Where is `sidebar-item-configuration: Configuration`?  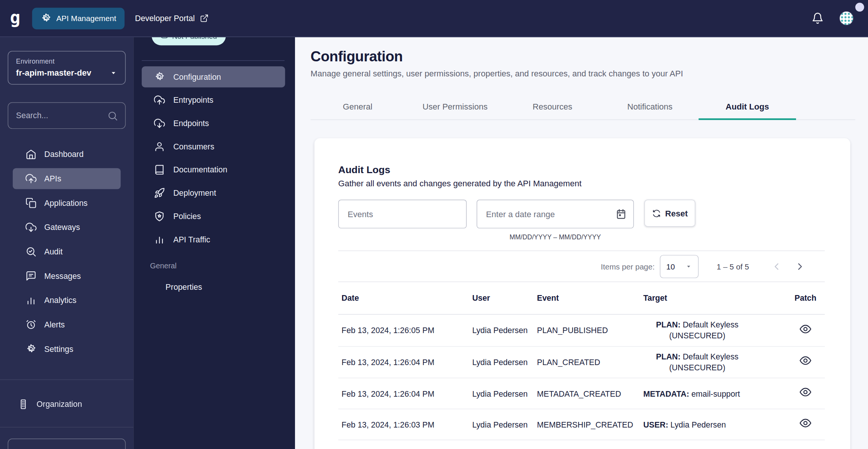 sidebar-item-configuration: Configuration is located at coordinates (213, 77).